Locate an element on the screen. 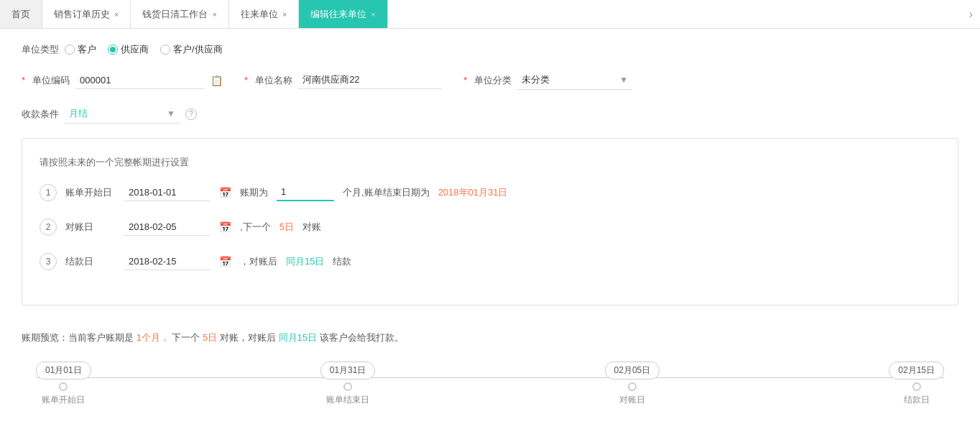  preview-text: 账期预览：当前客户账期是 1个月， 下一个 5日 对账，对账后 同月15日 该客… is located at coordinates (490, 338).